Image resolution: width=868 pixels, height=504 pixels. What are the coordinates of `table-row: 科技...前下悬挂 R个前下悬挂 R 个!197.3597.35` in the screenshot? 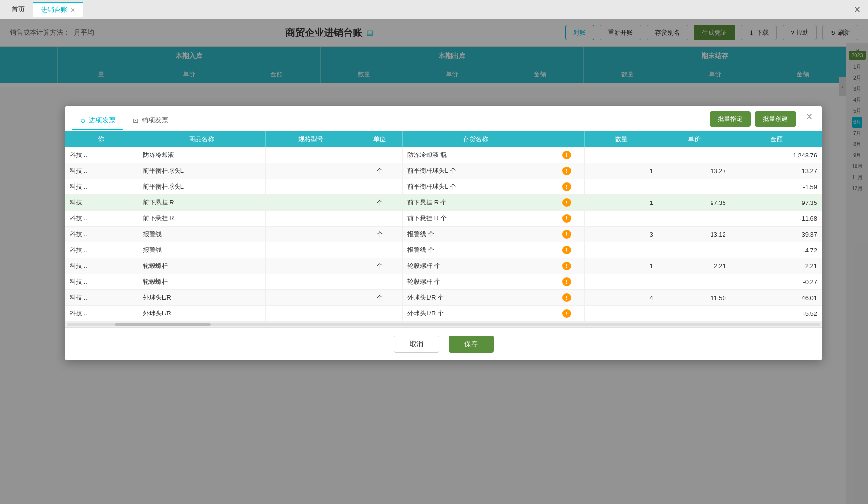 It's located at (443, 203).